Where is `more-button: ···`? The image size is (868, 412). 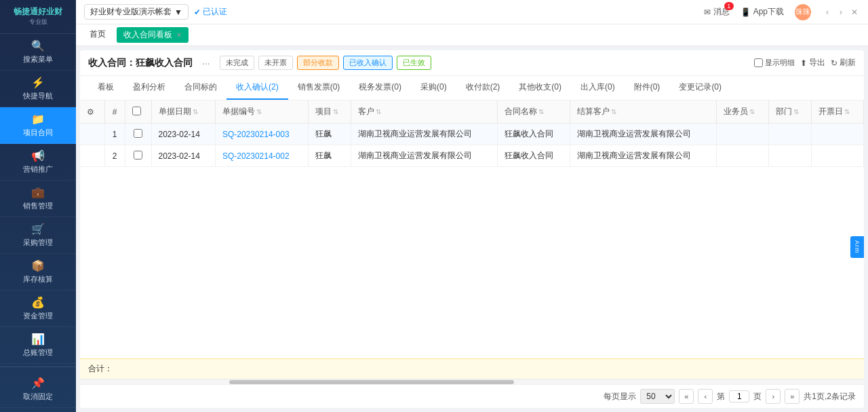
more-button: ··· is located at coordinates (206, 63).